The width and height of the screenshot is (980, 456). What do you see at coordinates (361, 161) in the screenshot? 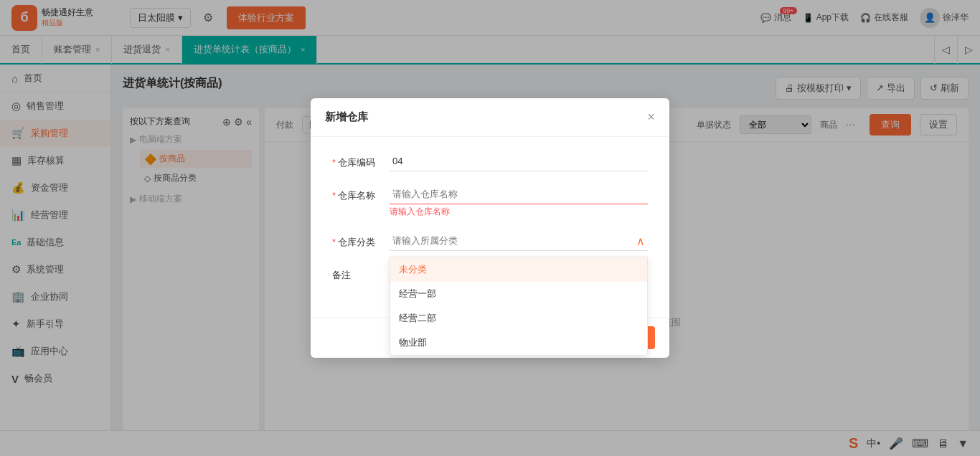
I see `code-label: *仓库编码` at bounding box center [361, 161].